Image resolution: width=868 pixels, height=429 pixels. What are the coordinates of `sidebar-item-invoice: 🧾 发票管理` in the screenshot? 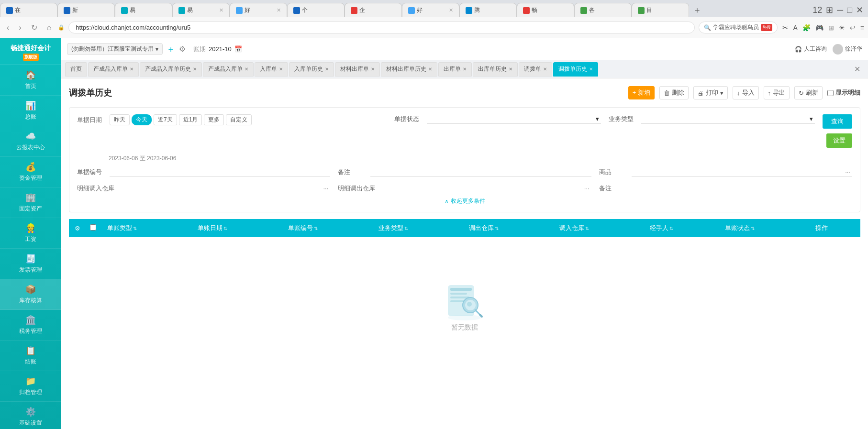 It's located at (31, 264).